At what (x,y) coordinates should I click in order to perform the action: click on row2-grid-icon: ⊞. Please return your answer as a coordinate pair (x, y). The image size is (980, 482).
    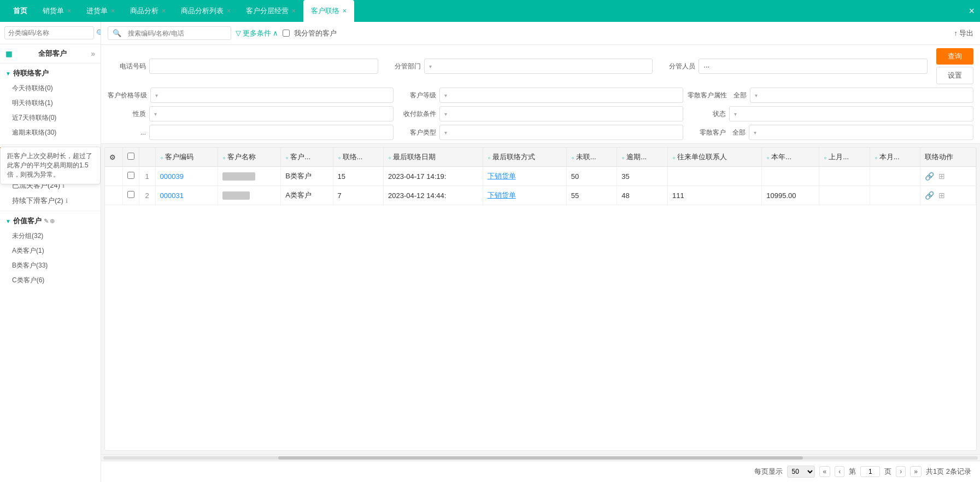
    Looking at the image, I should click on (942, 195).